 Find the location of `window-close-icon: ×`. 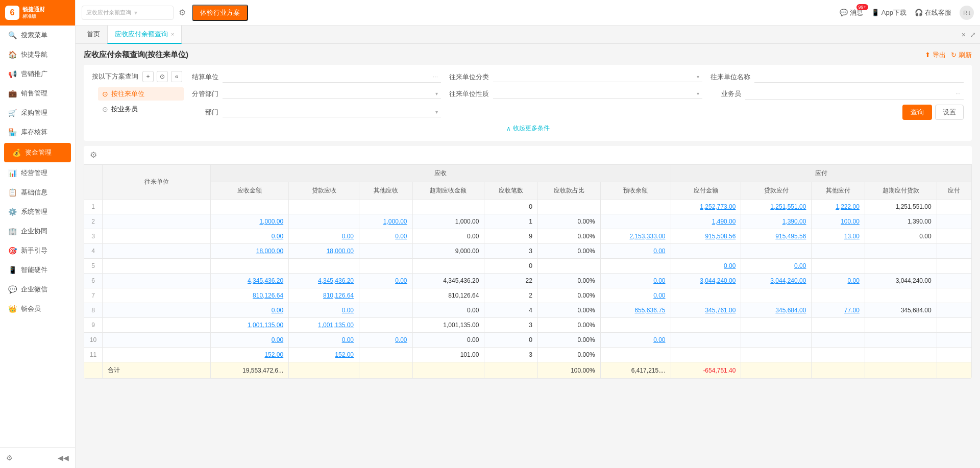

window-close-icon: × is located at coordinates (964, 35).